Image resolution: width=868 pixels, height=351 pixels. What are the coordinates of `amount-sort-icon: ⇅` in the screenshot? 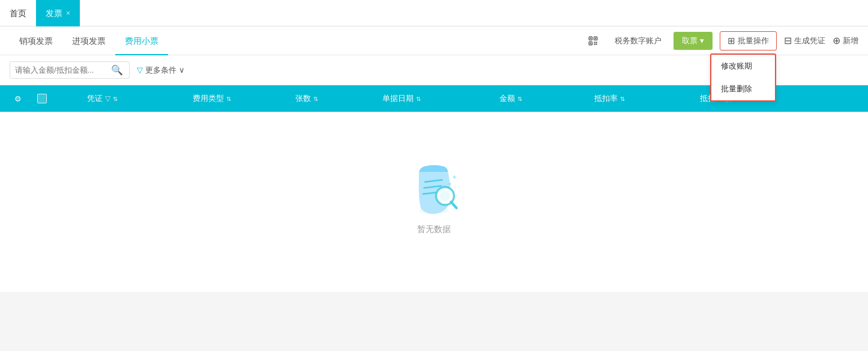 It's located at (520, 99).